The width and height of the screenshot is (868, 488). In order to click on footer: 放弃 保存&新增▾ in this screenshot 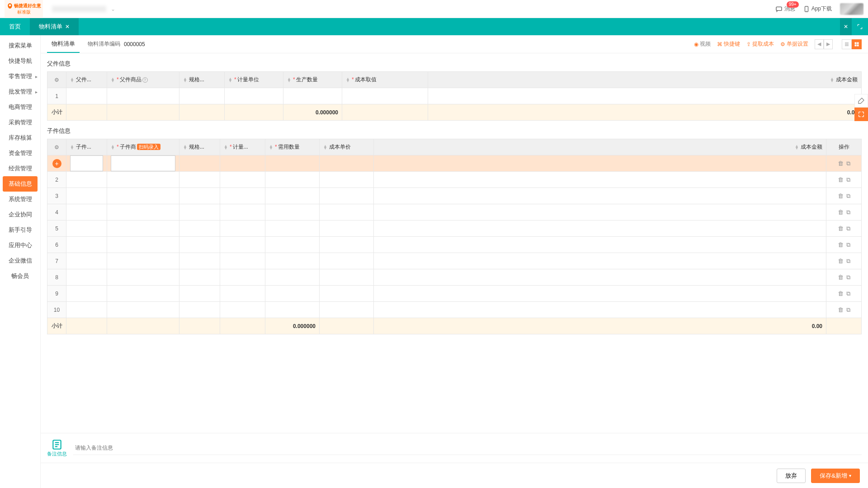, I will do `click(454, 475)`.